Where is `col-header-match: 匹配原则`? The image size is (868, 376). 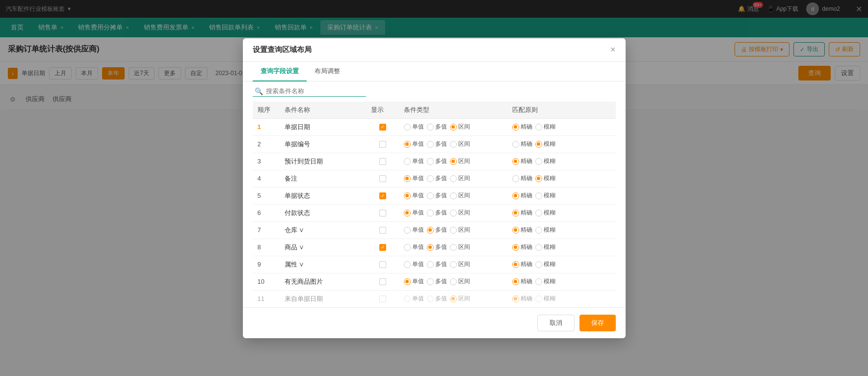
col-header-match: 匹配原则 is located at coordinates (561, 108).